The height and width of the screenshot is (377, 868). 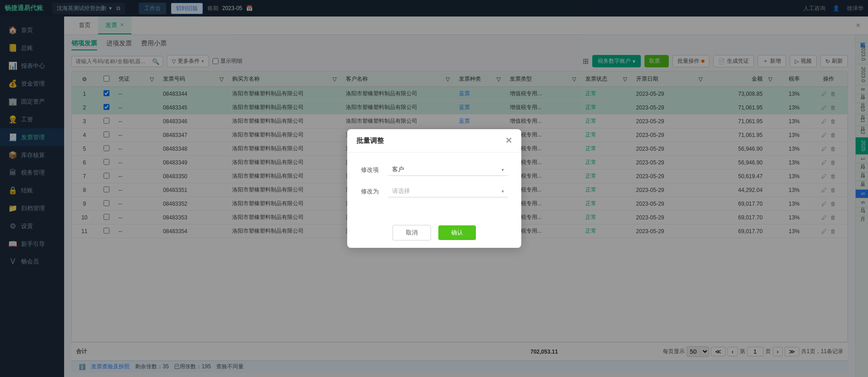 I want to click on modify-field-label: 修改项, so click(x=375, y=170).